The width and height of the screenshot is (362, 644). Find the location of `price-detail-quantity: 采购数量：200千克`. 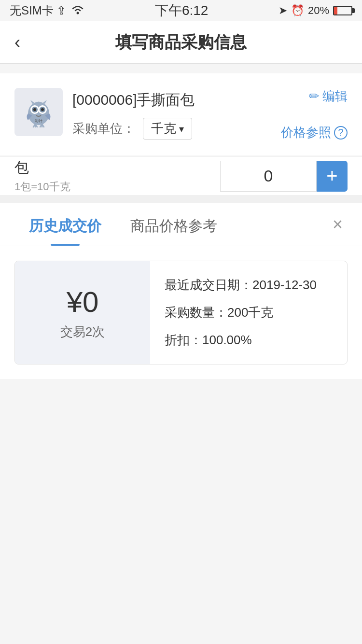

price-detail-quantity: 采购数量：200千克 is located at coordinates (249, 313).